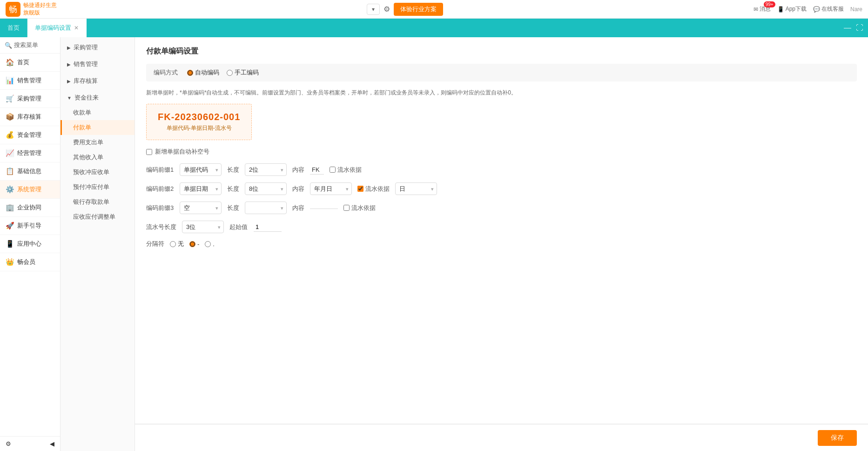  Describe the element at coordinates (808, 9) in the screenshot. I see `topbar-right: ✉ 消息 99+ 📱 App下载 💬 在线客服 Nare` at that location.